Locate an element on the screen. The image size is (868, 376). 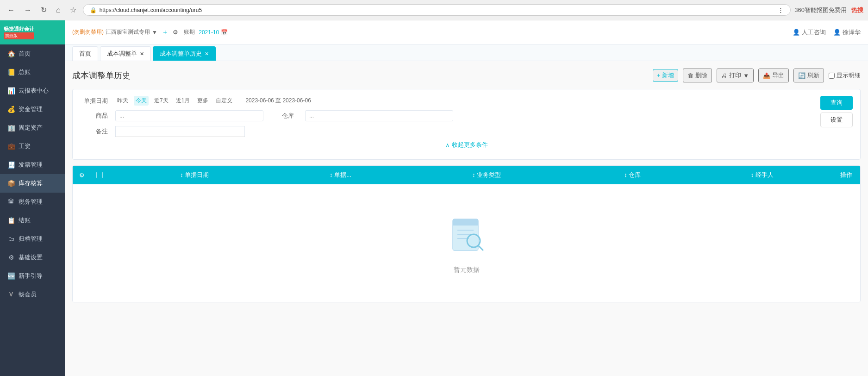
sidebar-item-label: 总账 is located at coordinates (25, 72).